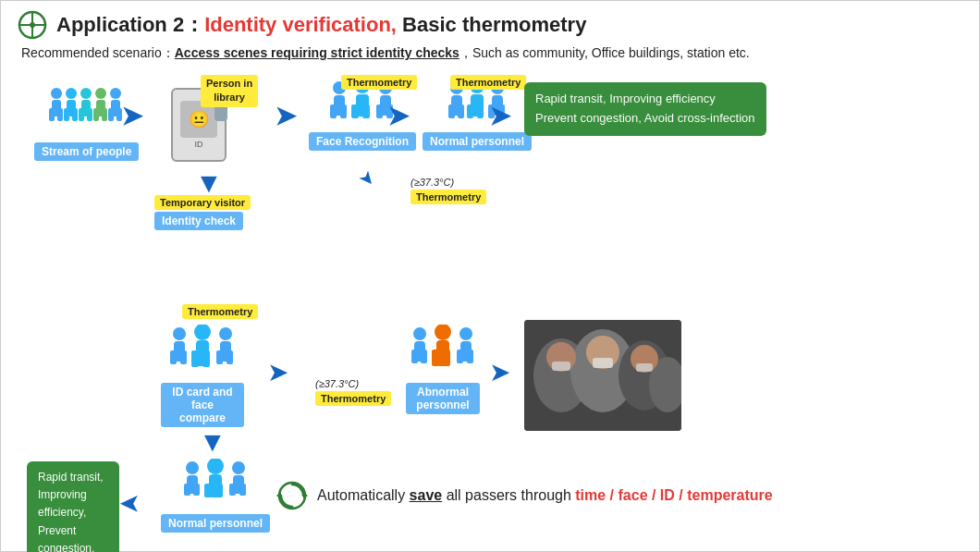 This screenshot has height=552, width=980. I want to click on arrow-diag-1: ➤, so click(368, 178).